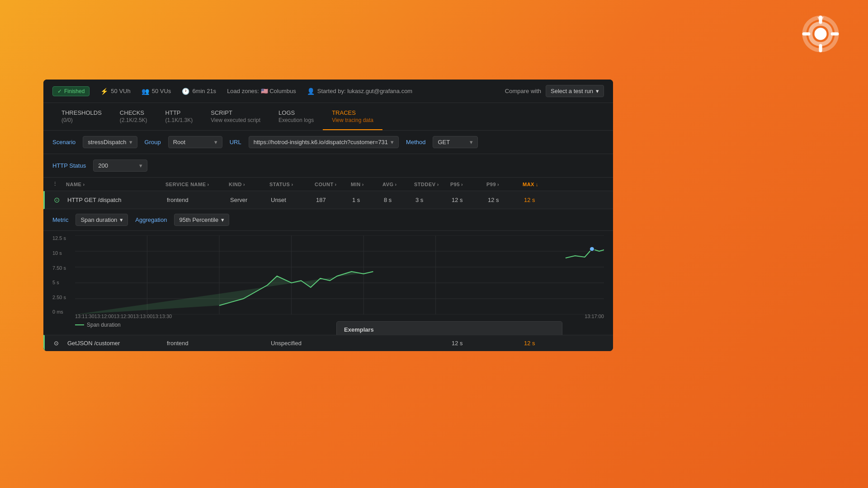 This screenshot has height=488, width=868. What do you see at coordinates (236, 117) in the screenshot?
I see `tab-script: SCRIPT View executed script` at bounding box center [236, 117].